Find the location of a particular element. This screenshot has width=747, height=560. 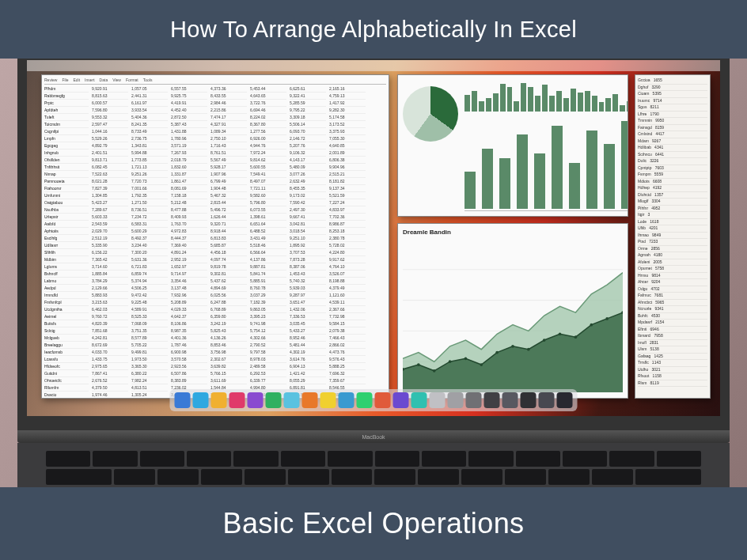

subtitle-band: Basic Excel Operations is located at coordinates (374, 524).